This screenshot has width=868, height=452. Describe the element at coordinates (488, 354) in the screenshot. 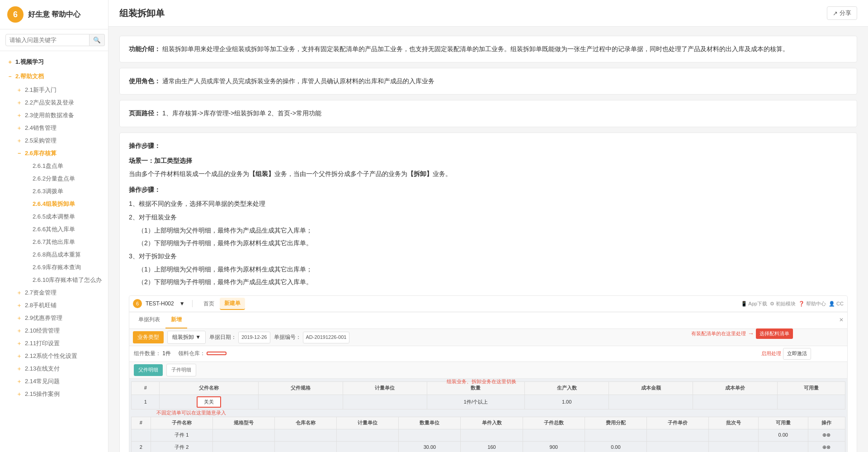

I see `ss-form-fields: 组件数量： 1件 领料仓库： 启用处理 立即激活` at that location.